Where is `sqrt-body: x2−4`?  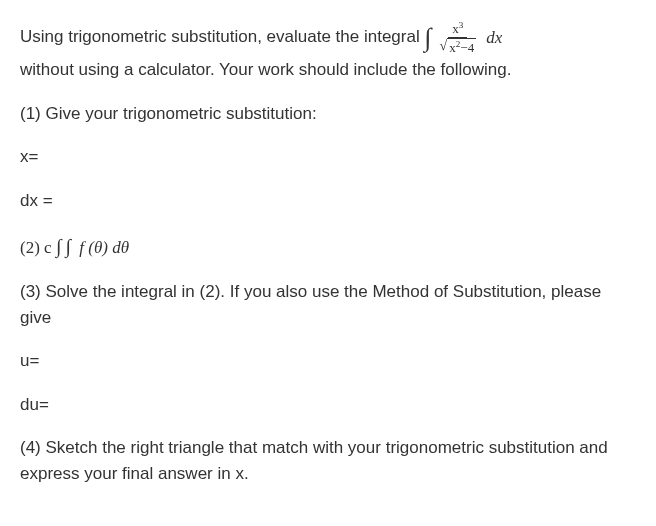 sqrt-body: x2−4 is located at coordinates (462, 47).